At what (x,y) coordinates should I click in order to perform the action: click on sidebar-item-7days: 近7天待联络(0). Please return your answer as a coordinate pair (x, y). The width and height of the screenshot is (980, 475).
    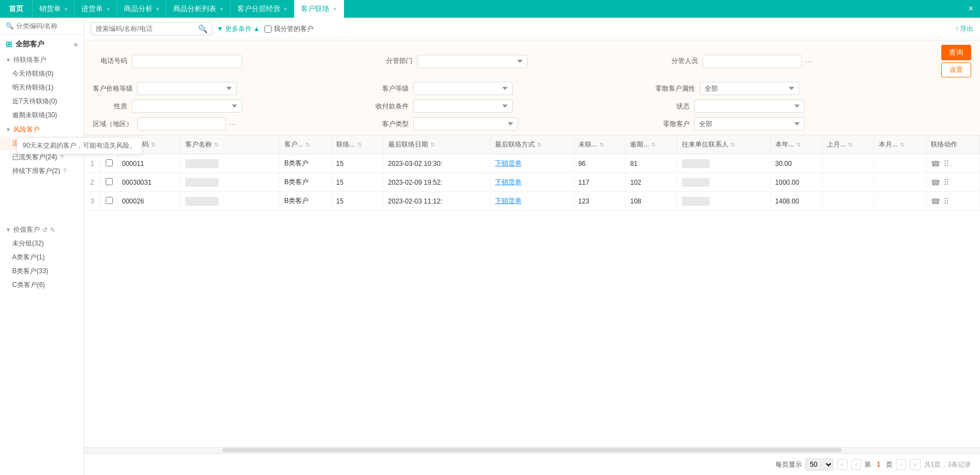
    Looking at the image, I should click on (42, 102).